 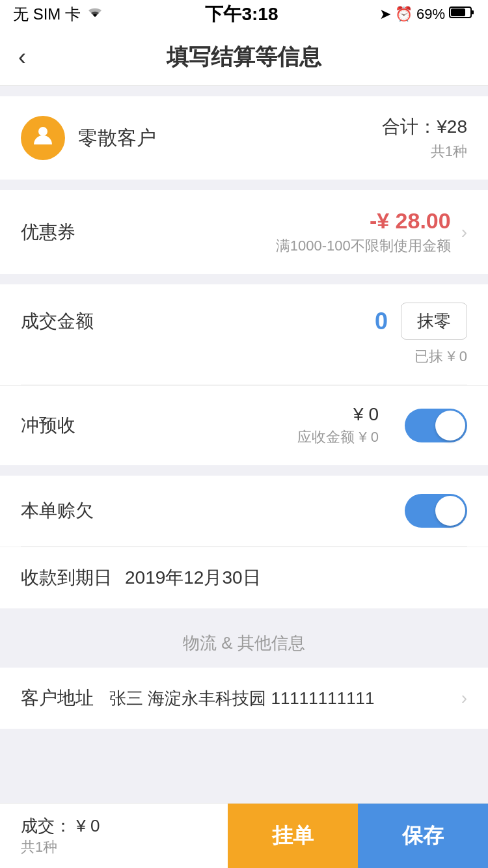 What do you see at coordinates (431, 14) in the screenshot?
I see `battery-label: 69%` at bounding box center [431, 14].